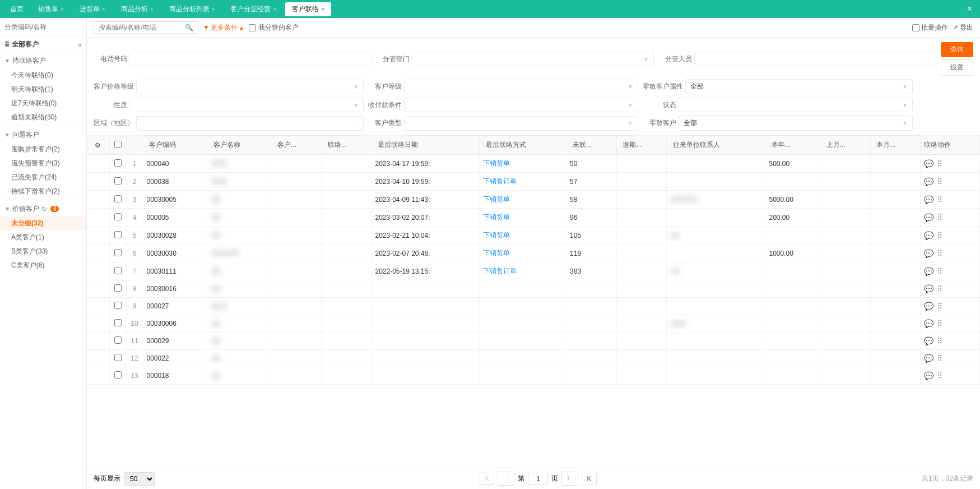  Describe the element at coordinates (43, 223) in the screenshot. I see `sidebar-item-ungroup: 未分组(32)` at that location.